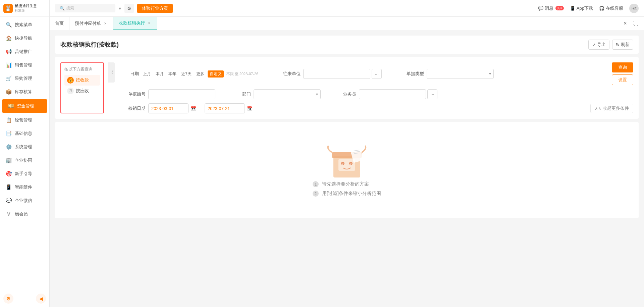  What do you see at coordinates (91, 23) in the screenshot?
I see `tab-prepay: 预付冲应付单 ×` at bounding box center [91, 23].